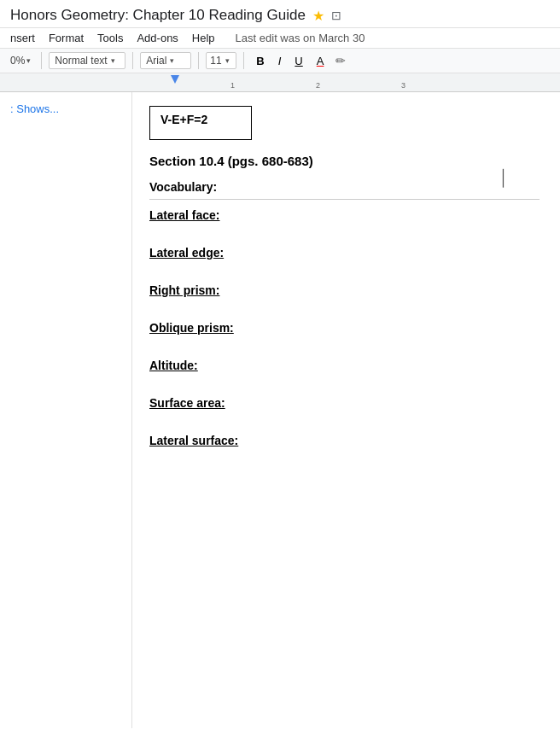 Image resolution: width=560 pixels, height=747 pixels. What do you see at coordinates (280, 14) in the screenshot?
I see `title-bar: Honors Geometry: Chapter 10 Reading Guid…` at bounding box center [280, 14].